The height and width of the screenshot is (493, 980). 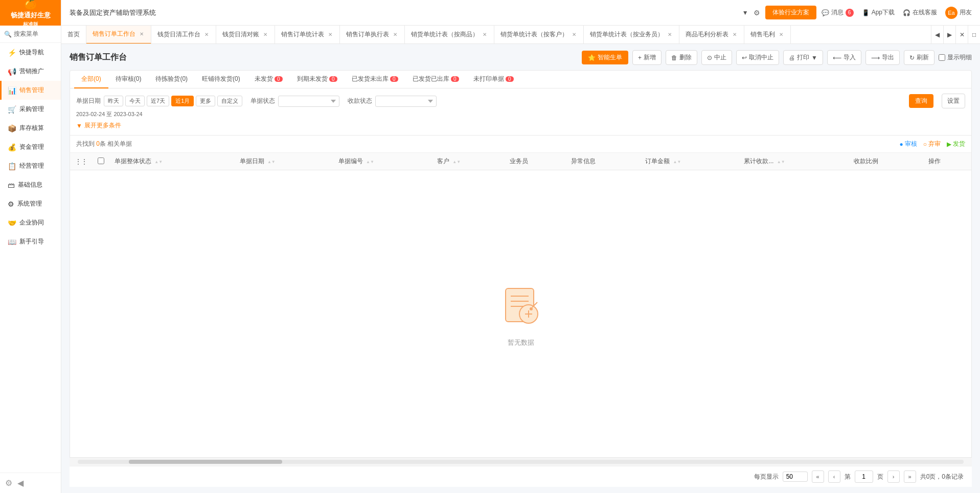 What do you see at coordinates (101, 162) in the screenshot?
I see `col-check` at bounding box center [101, 162].